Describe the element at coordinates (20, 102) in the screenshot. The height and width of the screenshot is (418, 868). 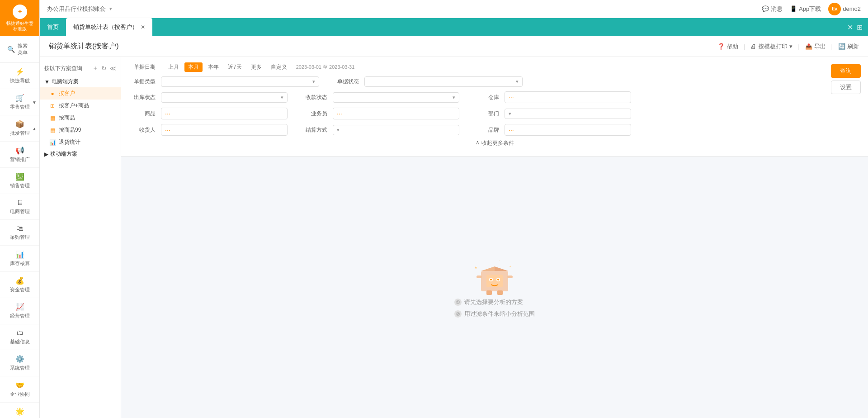
I see `sidebar-item-retail: 🛒 零售管理 ▼` at that location.